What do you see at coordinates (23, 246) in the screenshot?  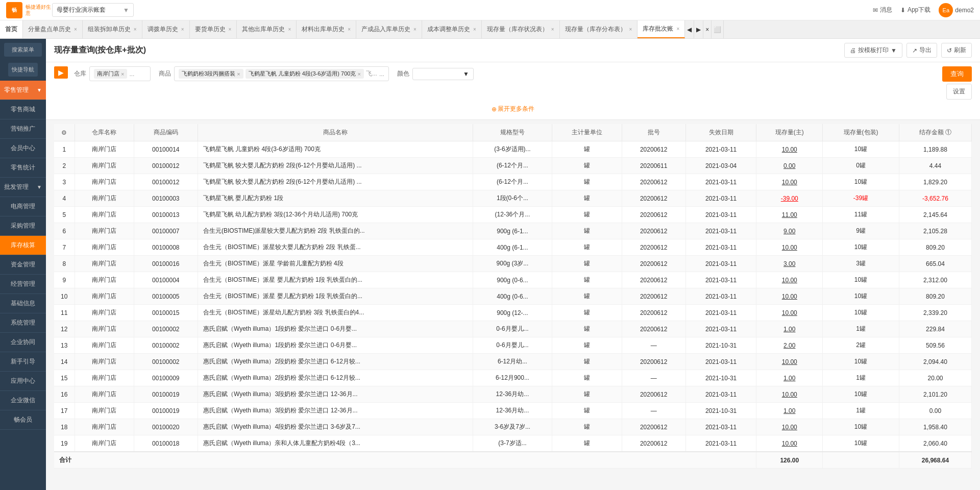 I see `sidebar-item-inventory: 库存核算` at bounding box center [23, 246].